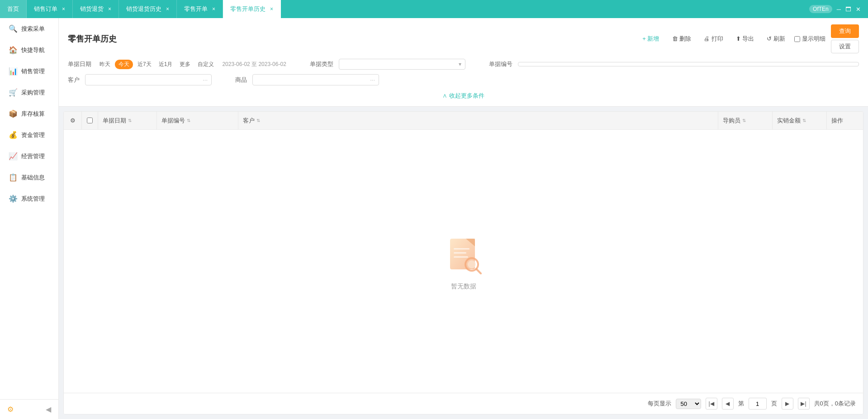  Describe the element at coordinates (463, 96) in the screenshot. I see `collapse-more-btn: ∧ 收起更多条件` at that location.